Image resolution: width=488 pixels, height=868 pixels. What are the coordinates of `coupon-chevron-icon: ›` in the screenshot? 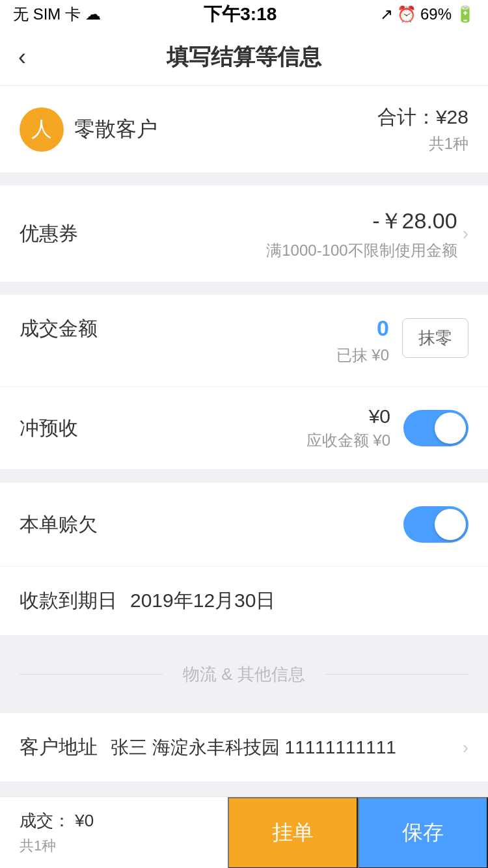 It's located at (466, 234).